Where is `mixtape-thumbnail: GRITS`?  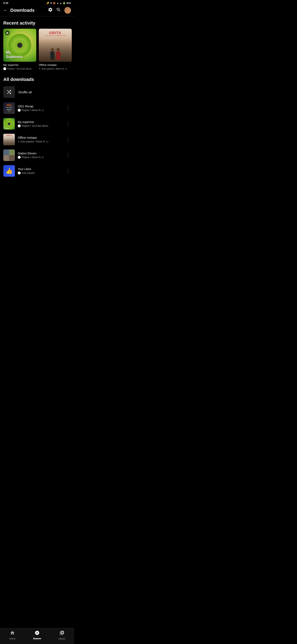 mixtape-thumbnail: GRITS is located at coordinates (9, 140).